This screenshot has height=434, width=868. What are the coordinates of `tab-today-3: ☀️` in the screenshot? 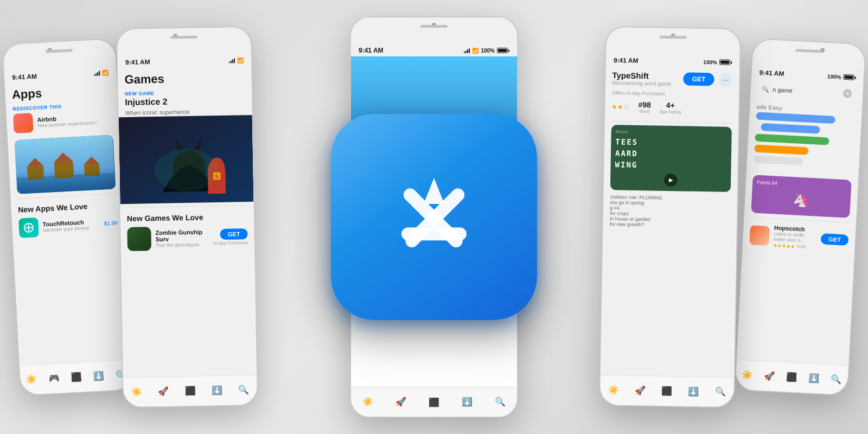 It's located at (368, 402).